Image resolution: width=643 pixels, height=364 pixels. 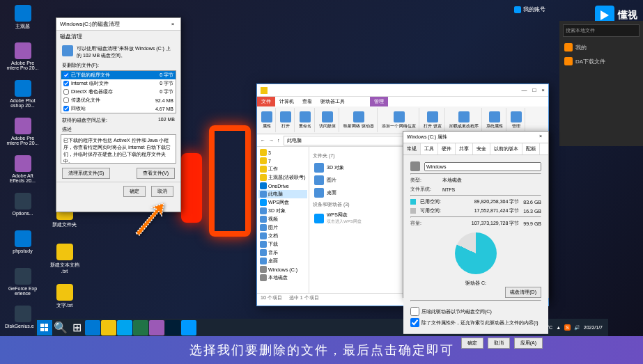 I want to click on volume-icon: 🔊, so click(x=577, y=328).